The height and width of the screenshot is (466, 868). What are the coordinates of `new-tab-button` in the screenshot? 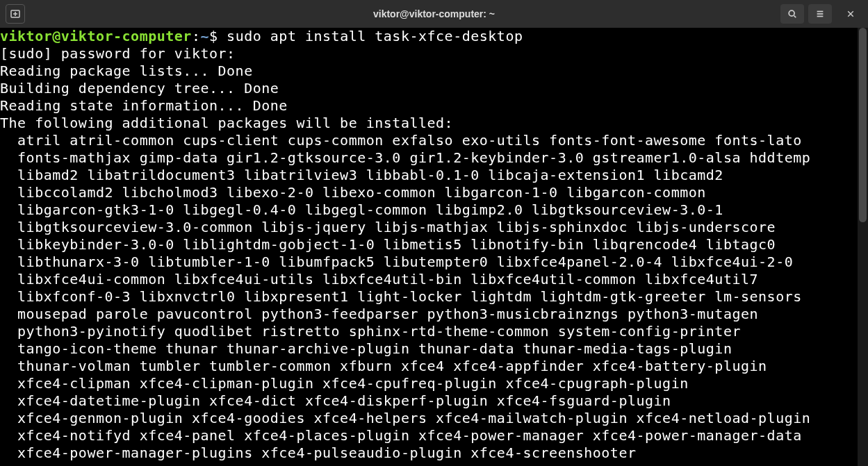 It's located at (15, 14).